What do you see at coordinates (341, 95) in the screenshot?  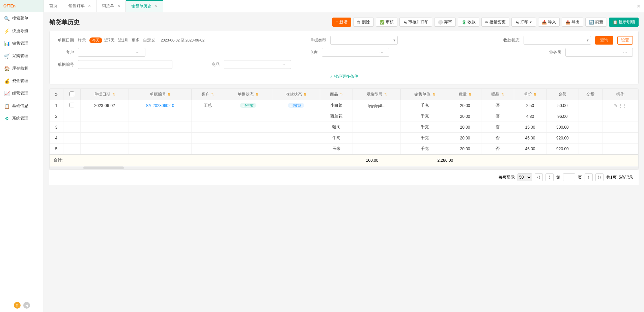 I see `sort-goods-icon: ⇅` at bounding box center [341, 95].